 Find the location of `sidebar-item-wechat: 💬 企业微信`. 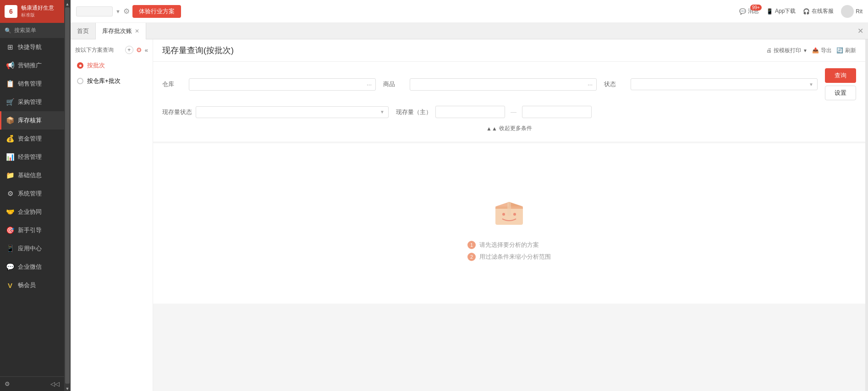

sidebar-item-wechat: 💬 企业微信 is located at coordinates (32, 267).